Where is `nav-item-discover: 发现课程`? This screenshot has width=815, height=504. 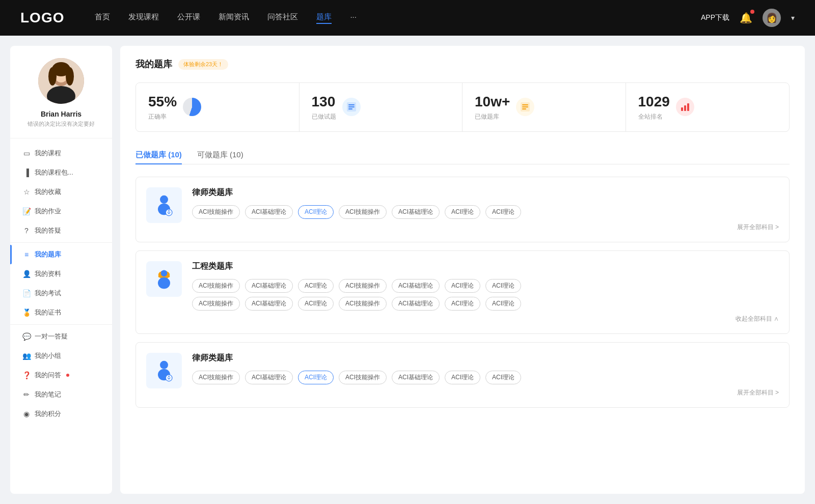 nav-item-discover: 发现课程 is located at coordinates (144, 18).